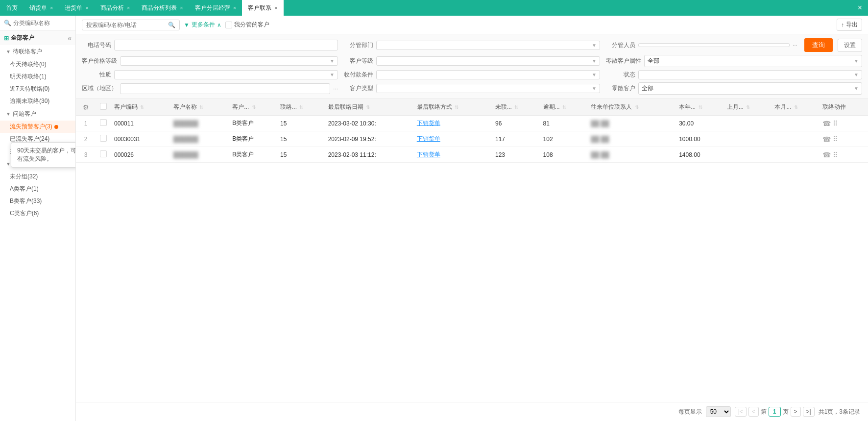 The width and height of the screenshot is (868, 421). What do you see at coordinates (734, 74) in the screenshot?
I see `filter-status: 状态 ▼` at bounding box center [734, 74].